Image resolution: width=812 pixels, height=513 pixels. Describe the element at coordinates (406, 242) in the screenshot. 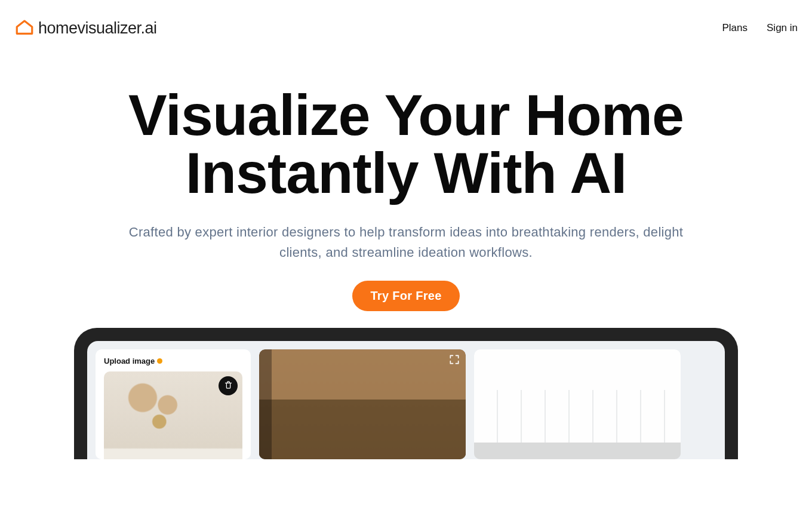

I see `hero-subtitle: Crafted by expert interior designers to …` at that location.